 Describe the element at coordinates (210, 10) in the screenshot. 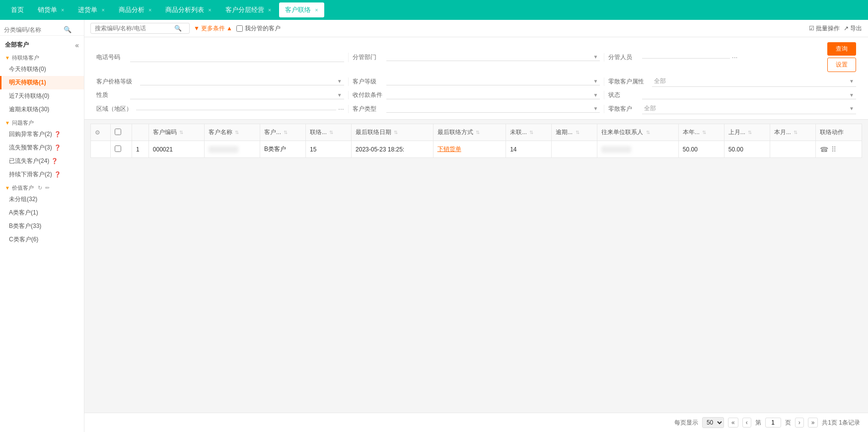

I see `close-goods-analysis-list-icon: ×` at that location.